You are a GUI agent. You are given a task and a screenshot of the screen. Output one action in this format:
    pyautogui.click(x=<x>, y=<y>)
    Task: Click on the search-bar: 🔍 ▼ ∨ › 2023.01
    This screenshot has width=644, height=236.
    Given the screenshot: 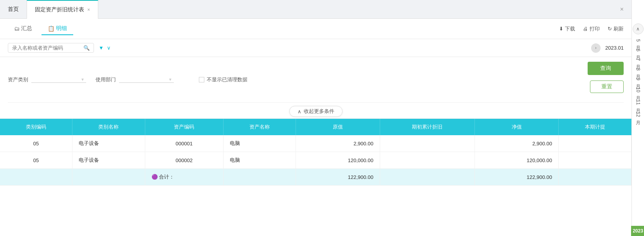 What is the action you would take?
    pyautogui.click(x=316, y=48)
    